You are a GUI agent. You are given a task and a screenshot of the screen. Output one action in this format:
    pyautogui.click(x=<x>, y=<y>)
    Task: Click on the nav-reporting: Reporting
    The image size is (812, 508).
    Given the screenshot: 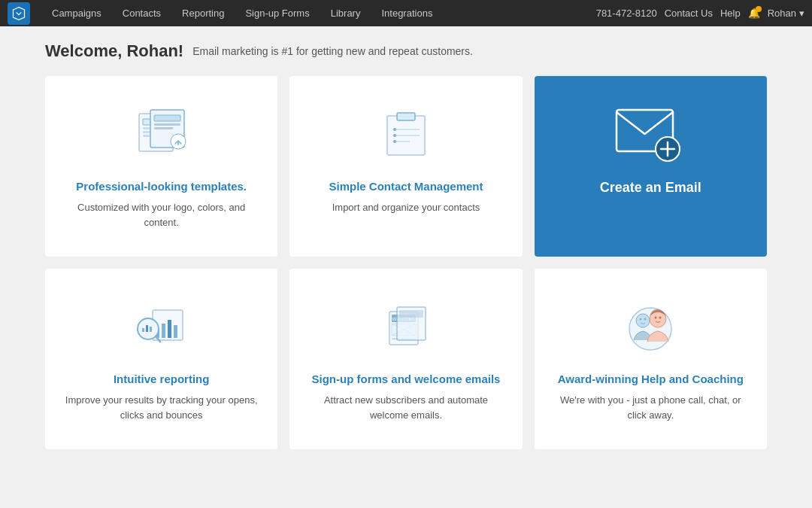 What is the action you would take?
    pyautogui.click(x=203, y=14)
    